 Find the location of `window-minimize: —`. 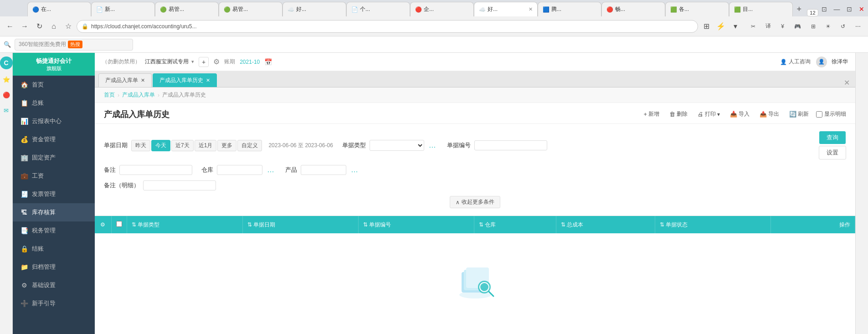

window-minimize: — is located at coordinates (837, 9).